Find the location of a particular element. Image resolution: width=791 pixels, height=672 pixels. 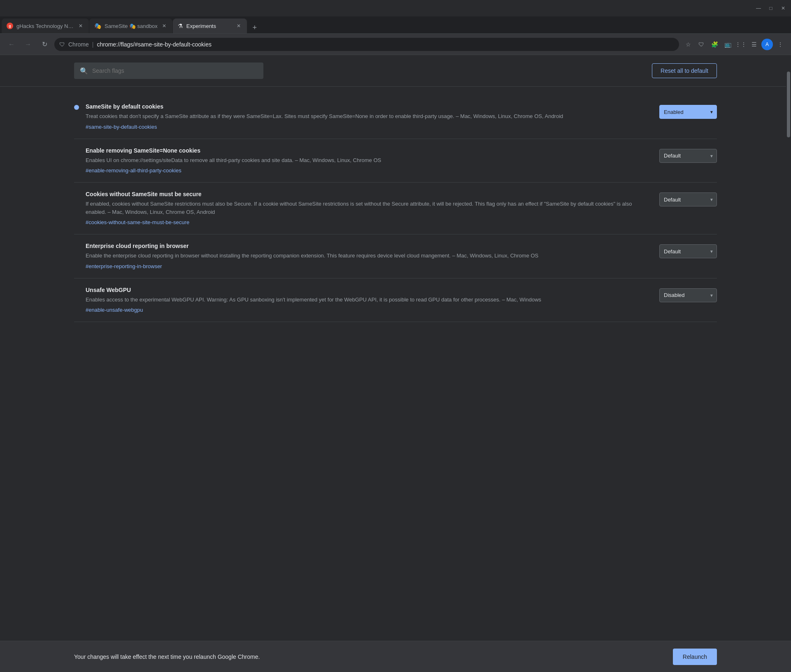

flag2-link: #enable-removing-all-third-party-cookies is located at coordinates (133, 170).